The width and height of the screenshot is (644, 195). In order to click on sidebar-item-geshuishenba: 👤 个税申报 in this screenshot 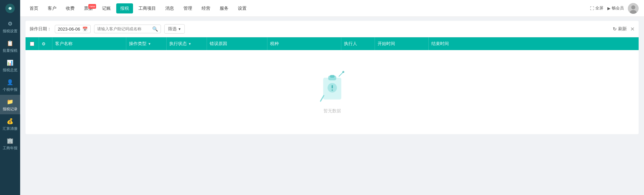, I will do `click(10, 85)`.